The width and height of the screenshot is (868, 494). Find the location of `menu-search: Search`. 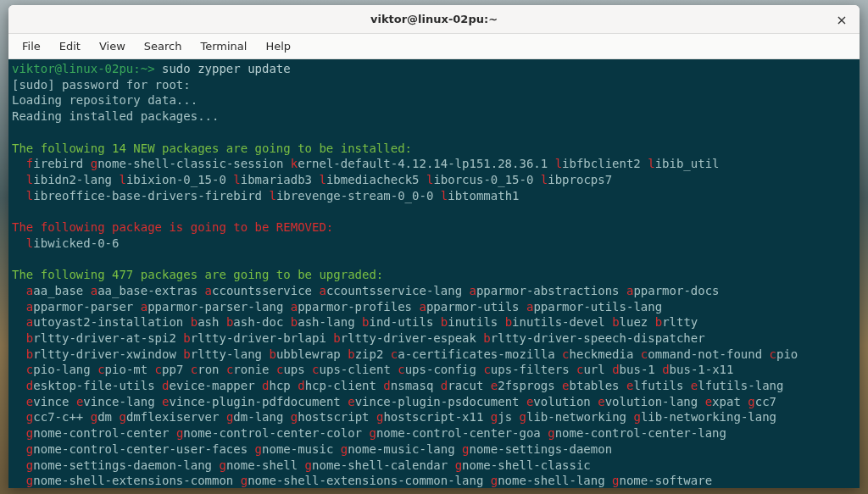

menu-search: Search is located at coordinates (163, 46).